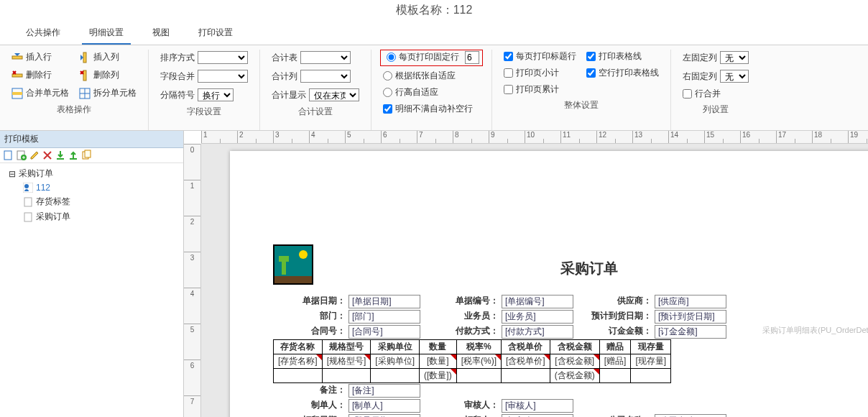  I want to click on tab-view: 视图, so click(161, 35).